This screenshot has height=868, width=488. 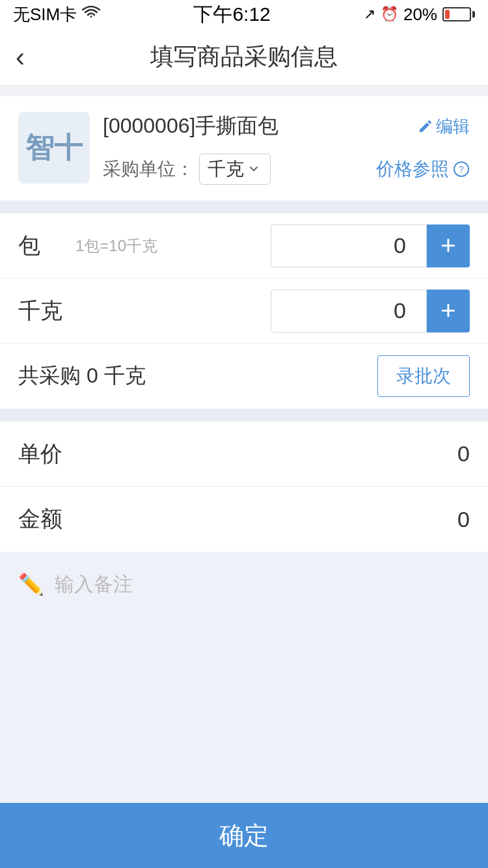 I want to click on bao-input, so click(x=349, y=246).